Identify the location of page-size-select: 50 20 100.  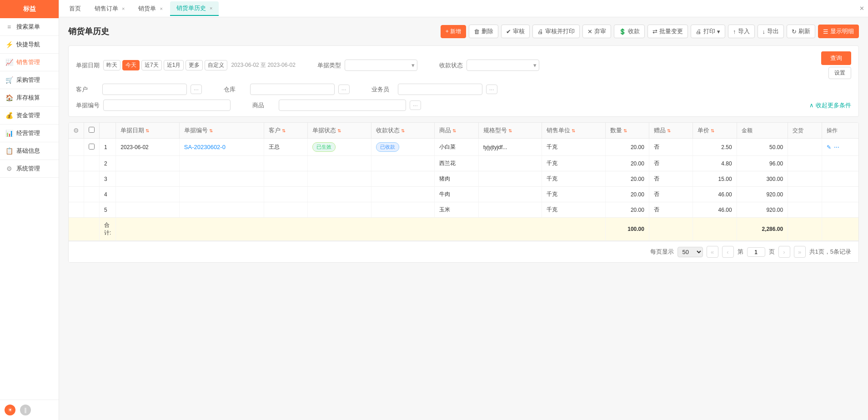
(690, 252).